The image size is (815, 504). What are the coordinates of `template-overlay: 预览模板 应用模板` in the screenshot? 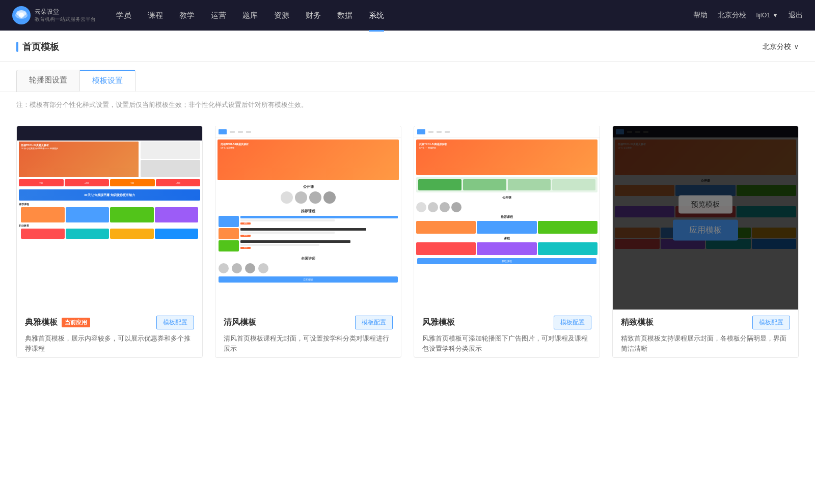 It's located at (705, 218).